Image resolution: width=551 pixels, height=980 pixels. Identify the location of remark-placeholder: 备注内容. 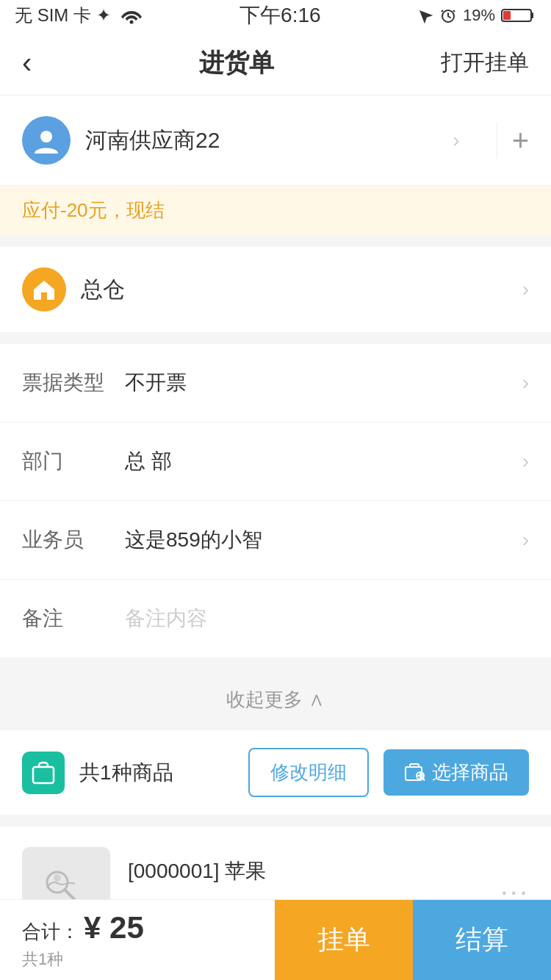
(320, 619).